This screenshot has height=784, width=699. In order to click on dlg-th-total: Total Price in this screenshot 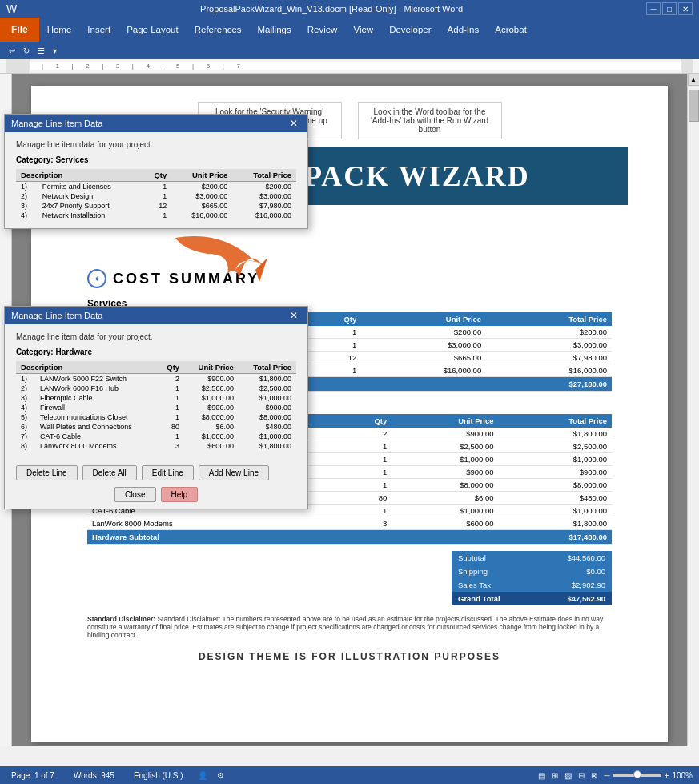, I will do `click(264, 175)`.